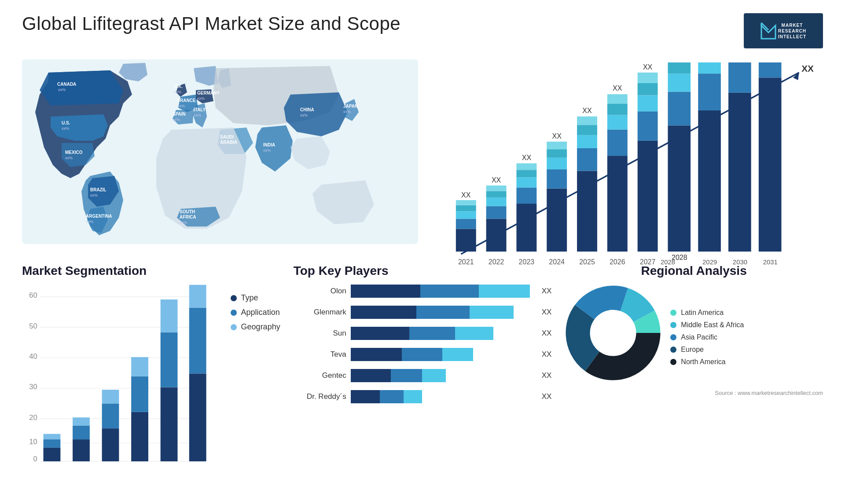 Image resolution: width=845 pixels, height=504 pixels. I want to click on svg-text: SOUTH, so click(187, 212).